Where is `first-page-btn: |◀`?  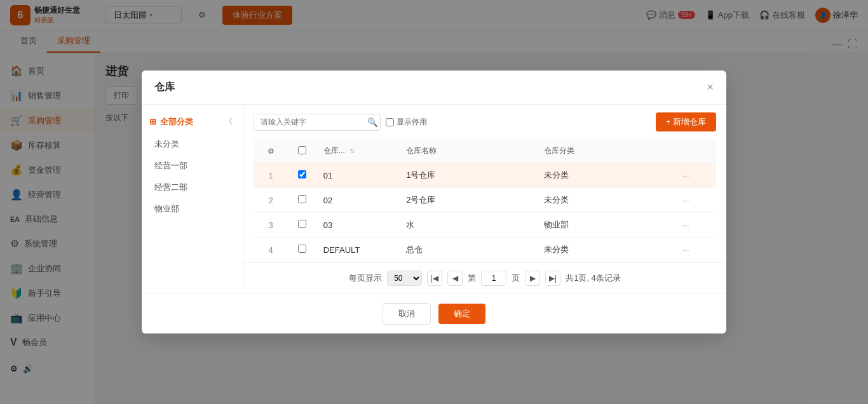
first-page-btn: |◀ is located at coordinates (435, 278).